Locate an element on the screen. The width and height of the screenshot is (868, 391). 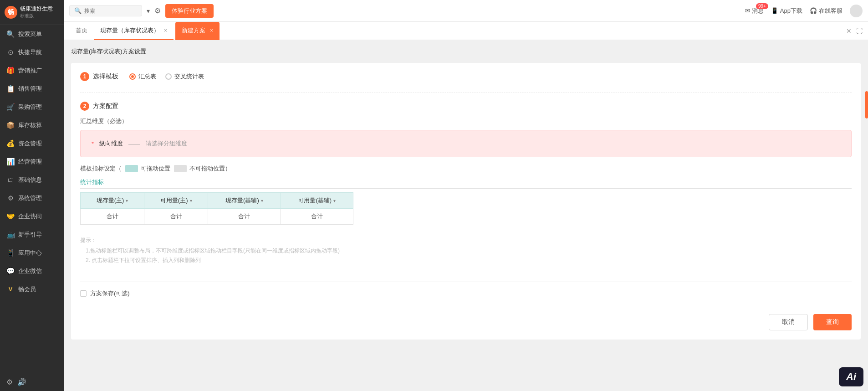
ai-badge: Ai is located at coordinates (851, 377).